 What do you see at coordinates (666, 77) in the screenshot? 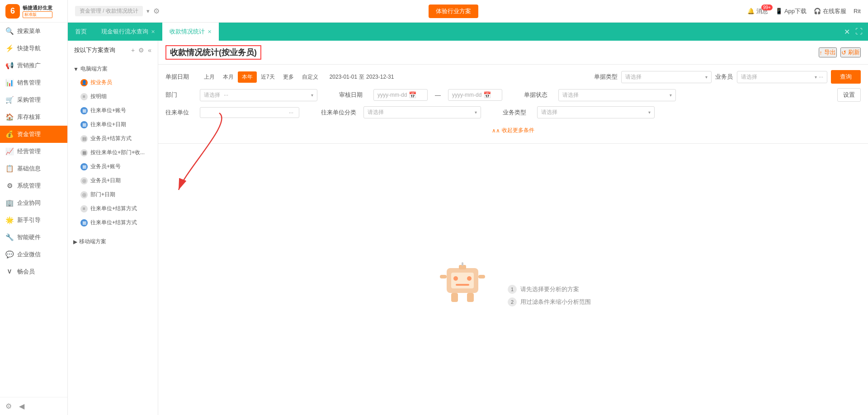
I see `doc-type-select: 请选择 ▾` at bounding box center [666, 77].